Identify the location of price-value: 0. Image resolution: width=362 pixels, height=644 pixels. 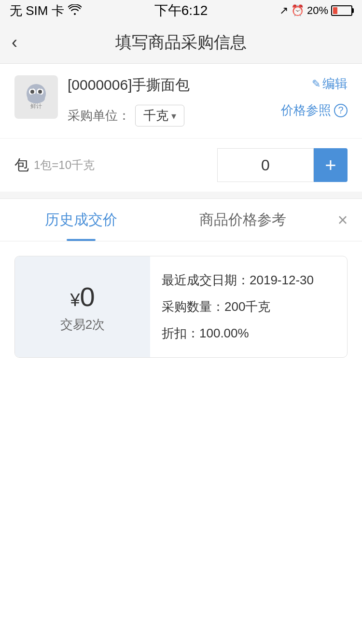
(87, 296).